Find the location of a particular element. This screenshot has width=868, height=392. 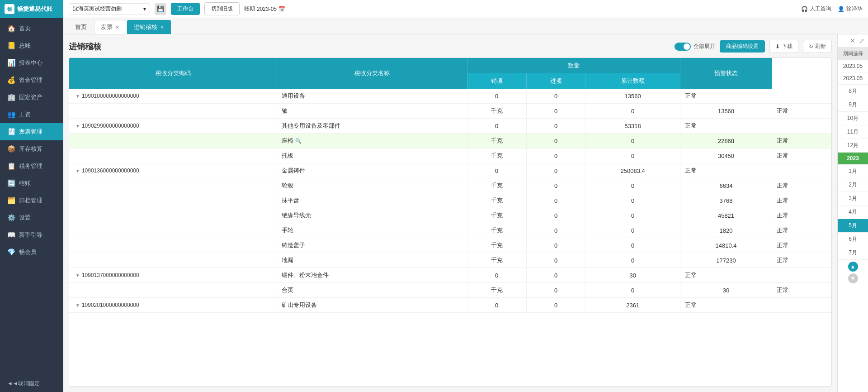

period-item: 3月 is located at coordinates (853, 199).